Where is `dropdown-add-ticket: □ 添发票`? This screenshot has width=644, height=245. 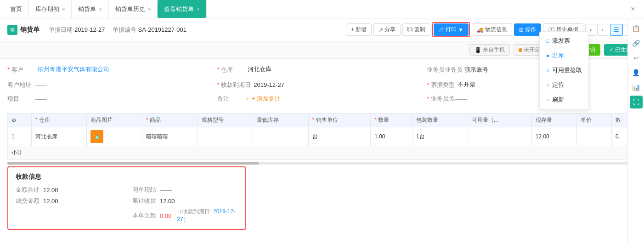 dropdown-add-ticket: □ 添发票 is located at coordinates (564, 41).